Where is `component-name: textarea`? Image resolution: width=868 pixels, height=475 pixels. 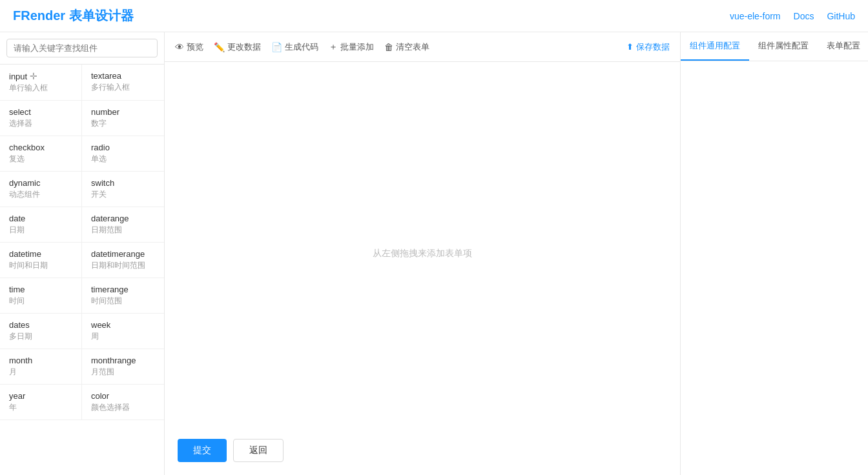 component-name: textarea is located at coordinates (123, 76).